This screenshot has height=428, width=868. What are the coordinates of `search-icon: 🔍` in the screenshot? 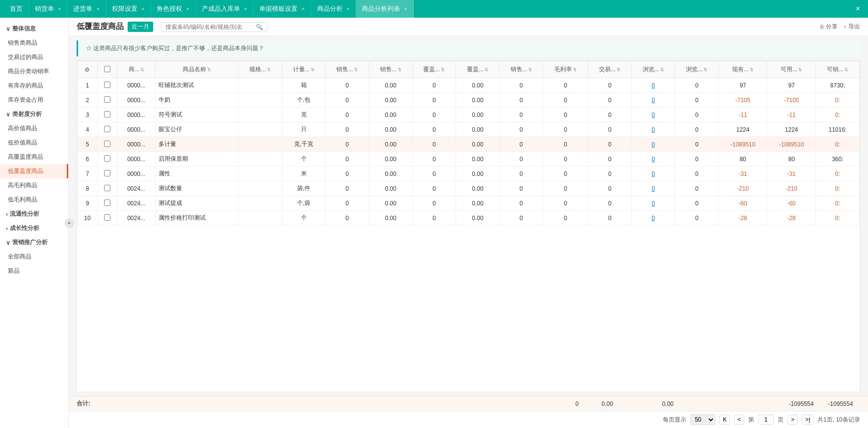 It's located at (259, 27).